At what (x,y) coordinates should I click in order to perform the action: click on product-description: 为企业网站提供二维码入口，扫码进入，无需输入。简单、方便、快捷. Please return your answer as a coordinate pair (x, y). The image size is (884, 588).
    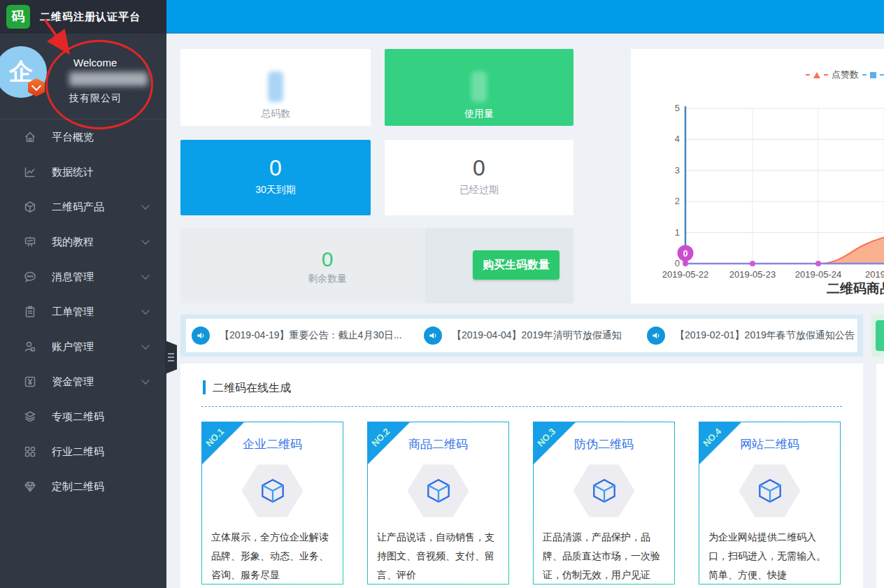
    Looking at the image, I should click on (769, 556).